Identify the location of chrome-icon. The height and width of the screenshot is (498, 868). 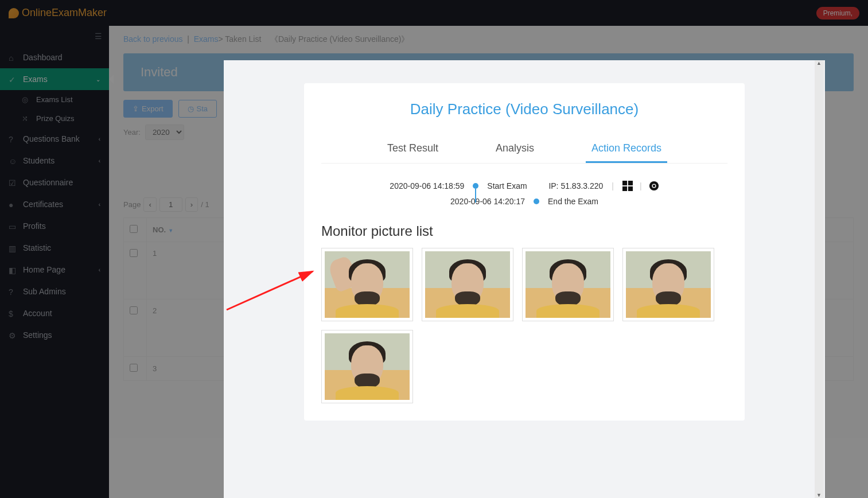
(654, 186).